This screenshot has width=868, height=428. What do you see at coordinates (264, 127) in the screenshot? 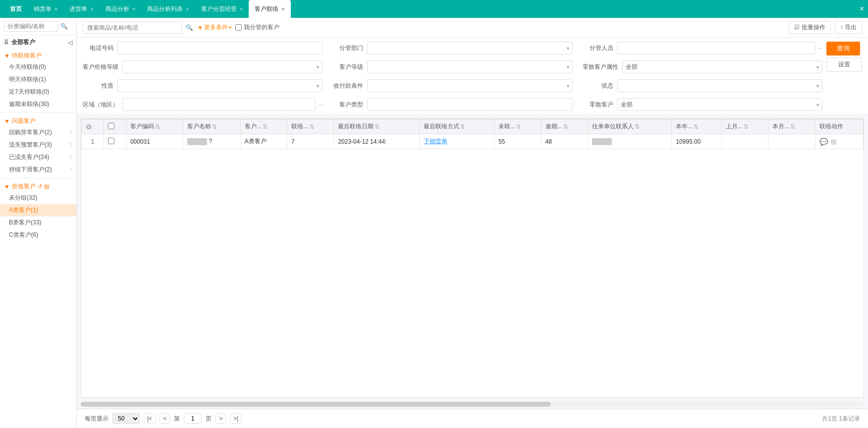
I see `th-type: 客户... ⇅` at bounding box center [264, 127].